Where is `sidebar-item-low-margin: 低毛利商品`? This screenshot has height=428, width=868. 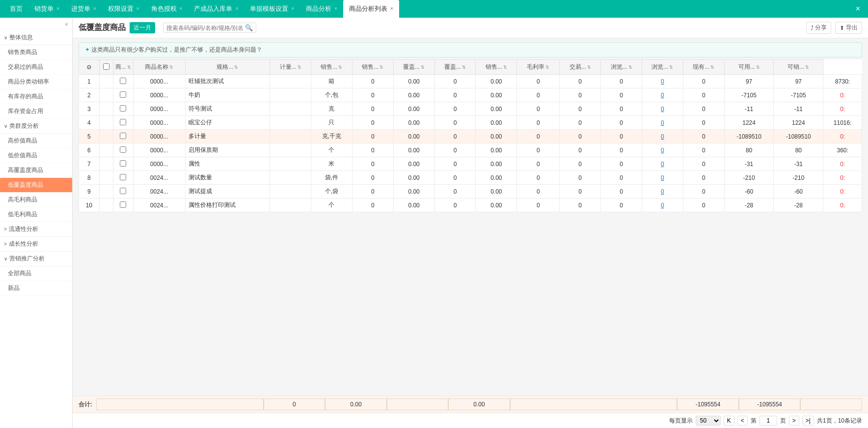 sidebar-item-low-margin: 低毛利商品 is located at coordinates (36, 215).